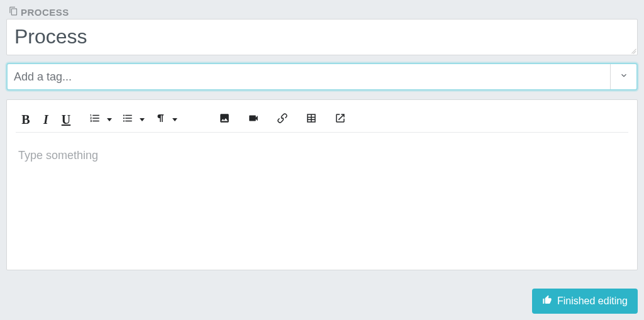 This screenshot has height=320, width=644. Describe the element at coordinates (109, 119) in the screenshot. I see `ordered-list-dropdown` at that location.